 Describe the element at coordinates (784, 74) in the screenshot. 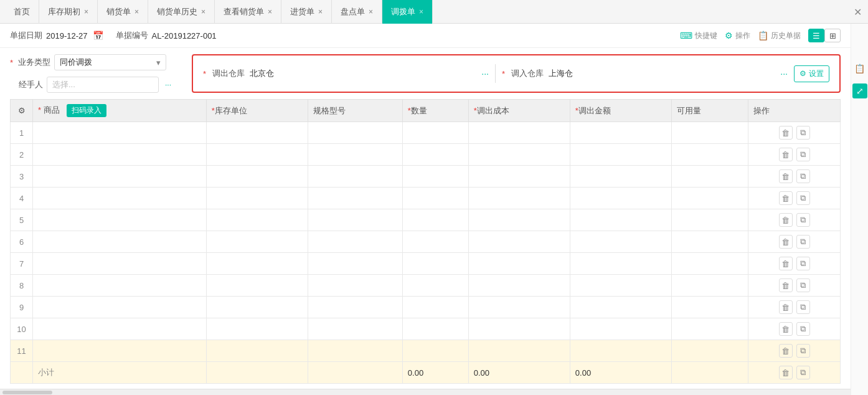

I see `in-warehouse-ellipsis: ···` at that location.